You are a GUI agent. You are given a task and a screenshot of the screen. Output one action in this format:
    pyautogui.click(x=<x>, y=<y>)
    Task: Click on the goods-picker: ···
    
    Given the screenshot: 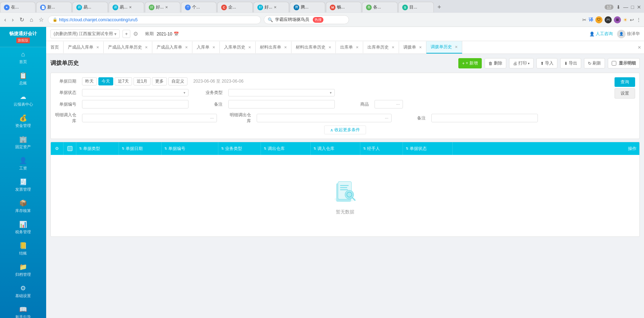 What is the action you would take?
    pyautogui.click(x=389, y=104)
    